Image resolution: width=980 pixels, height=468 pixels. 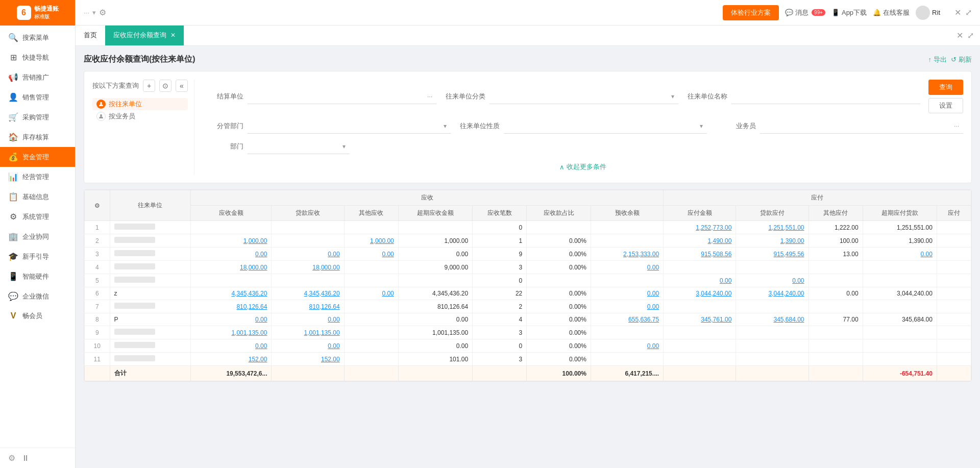 I want to click on cell-ap-amount: 1,490.00, so click(x=700, y=241).